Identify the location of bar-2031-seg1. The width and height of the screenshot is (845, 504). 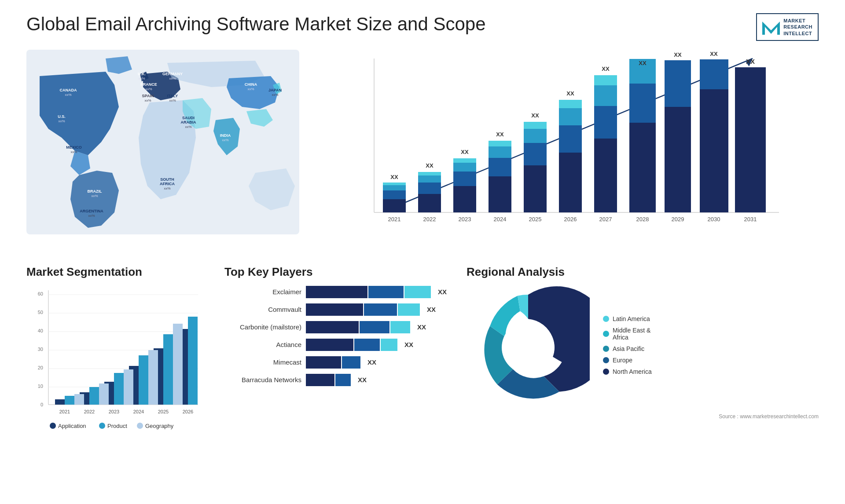
(750, 140).